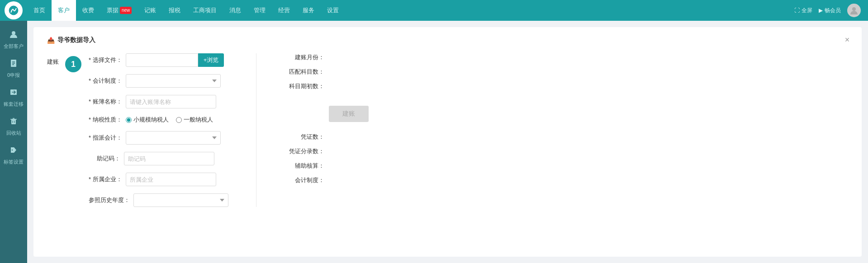 The height and width of the screenshot is (263, 868). What do you see at coordinates (306, 72) in the screenshot?
I see `info-match-label: 匹配科目数：` at bounding box center [306, 72].